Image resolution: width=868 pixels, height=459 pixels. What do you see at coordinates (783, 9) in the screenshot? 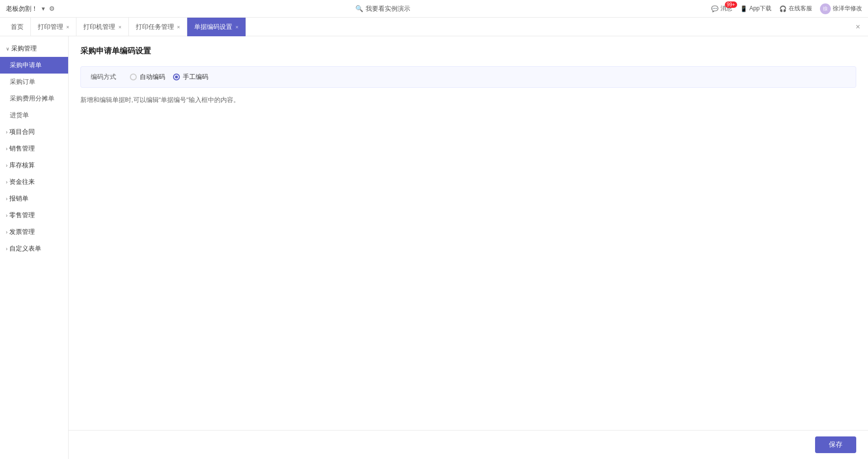
I see `headset-icon: 🎧` at bounding box center [783, 9].